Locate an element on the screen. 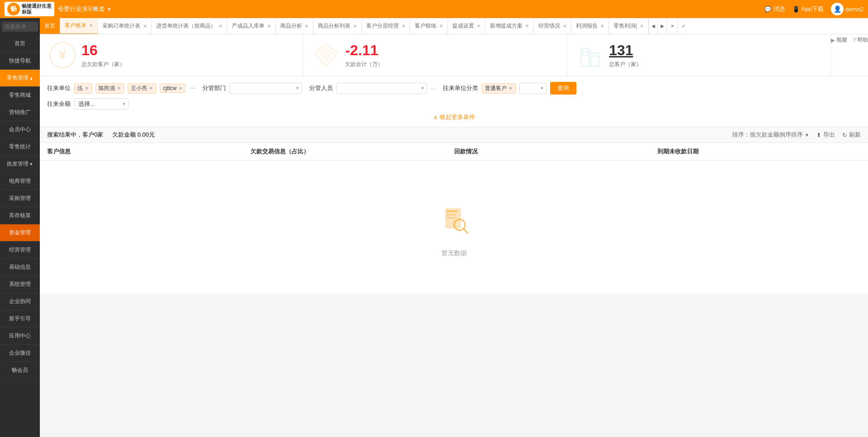 This screenshot has height=437, width=868. tab-commission-setting-close: ✕ is located at coordinates (479, 26).